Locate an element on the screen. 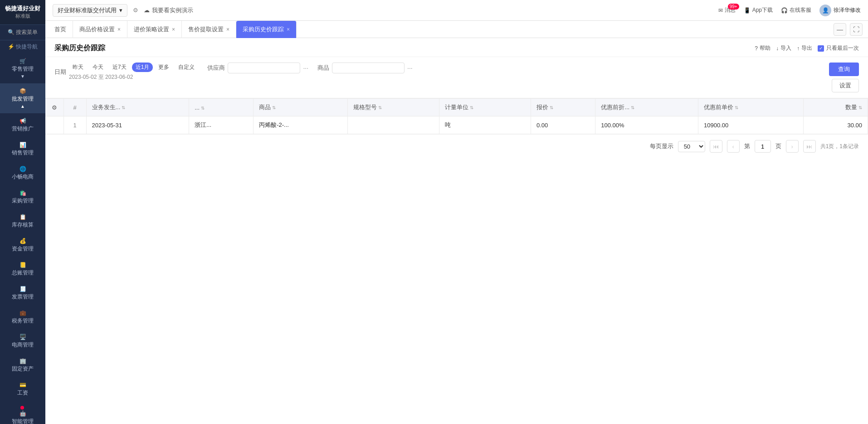 The height and width of the screenshot is (424, 868). headset-icon: 🎧 is located at coordinates (785, 10).